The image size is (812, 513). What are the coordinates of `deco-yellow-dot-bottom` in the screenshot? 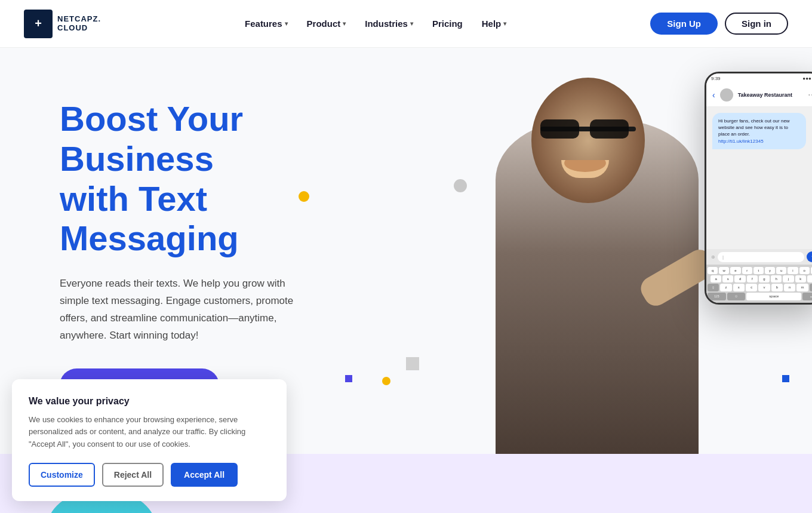 It's located at (386, 381).